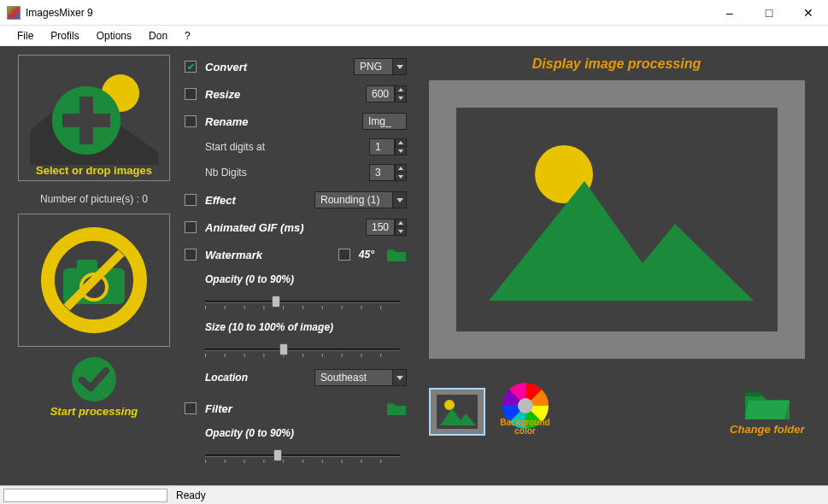 This screenshot has height=504, width=828. What do you see at coordinates (226, 67) in the screenshot?
I see `convert-label: Convert` at bounding box center [226, 67].